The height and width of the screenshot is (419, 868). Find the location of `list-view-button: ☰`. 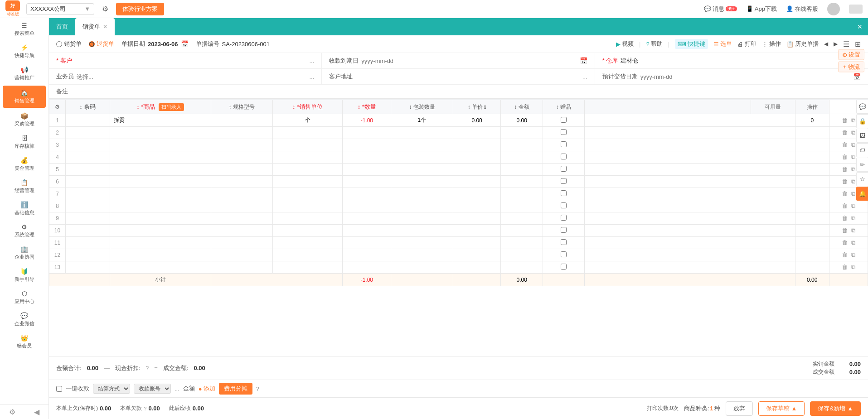

list-view-button: ☰ is located at coordinates (846, 44).